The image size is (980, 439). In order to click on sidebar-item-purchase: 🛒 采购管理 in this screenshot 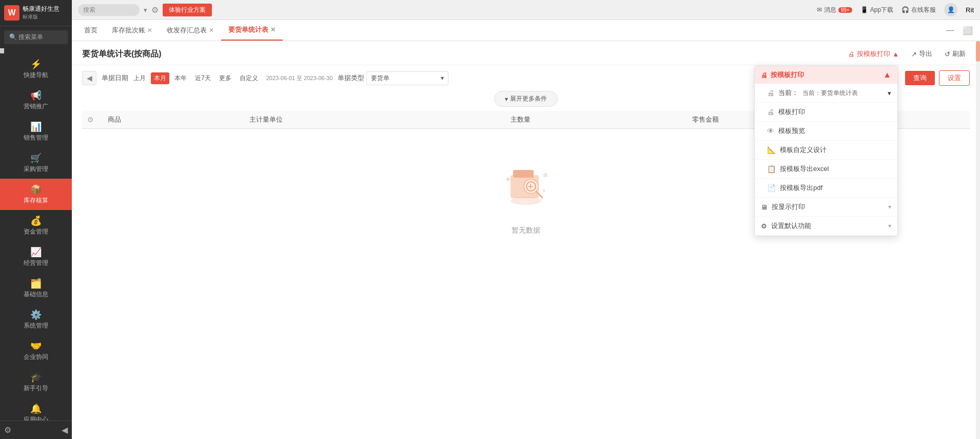, I will do `click(36, 163)`.